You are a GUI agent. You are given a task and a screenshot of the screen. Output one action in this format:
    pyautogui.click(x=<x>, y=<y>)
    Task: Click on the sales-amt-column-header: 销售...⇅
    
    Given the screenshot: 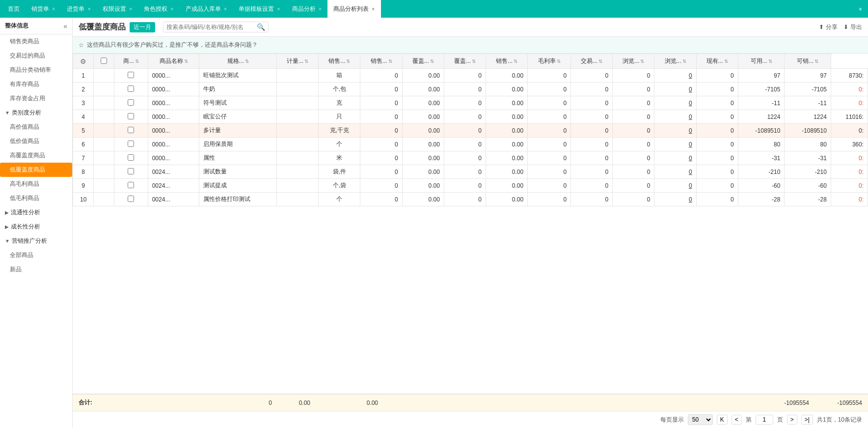 What is the action you would take?
    pyautogui.click(x=381, y=61)
    